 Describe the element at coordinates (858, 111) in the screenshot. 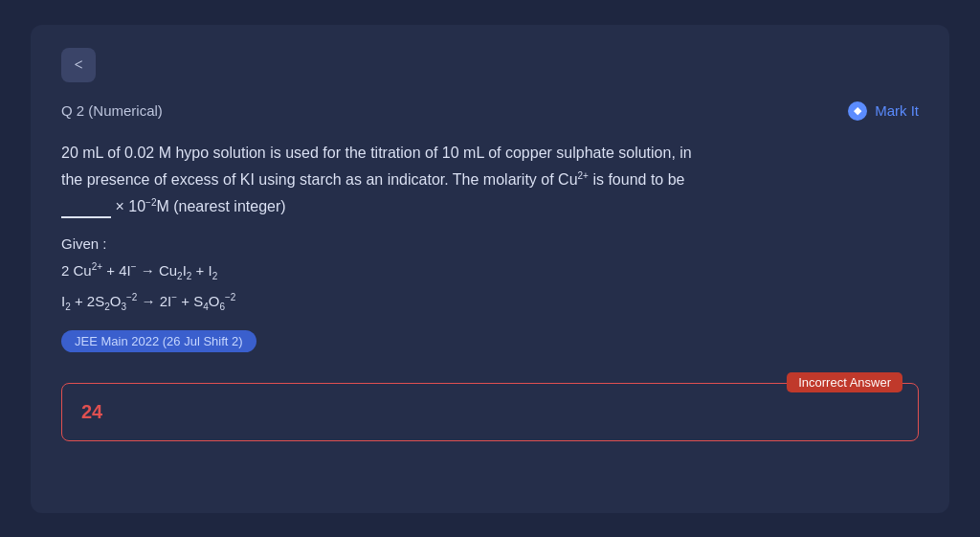

I see `bookmark-icon: ◆` at that location.